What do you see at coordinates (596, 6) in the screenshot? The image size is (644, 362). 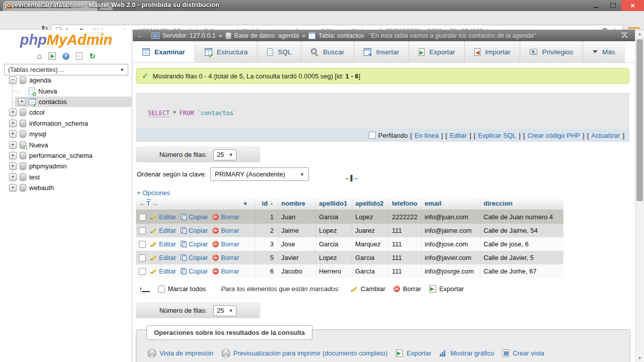 I see `minimize-button` at bounding box center [596, 6].